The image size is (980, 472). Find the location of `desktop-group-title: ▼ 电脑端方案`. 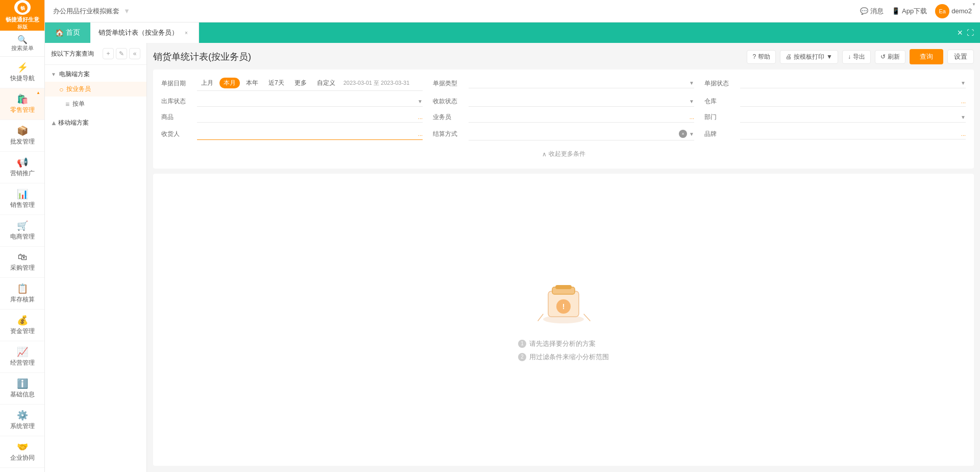

desktop-group-title: ▼ 电脑端方案 is located at coordinates (96, 75).